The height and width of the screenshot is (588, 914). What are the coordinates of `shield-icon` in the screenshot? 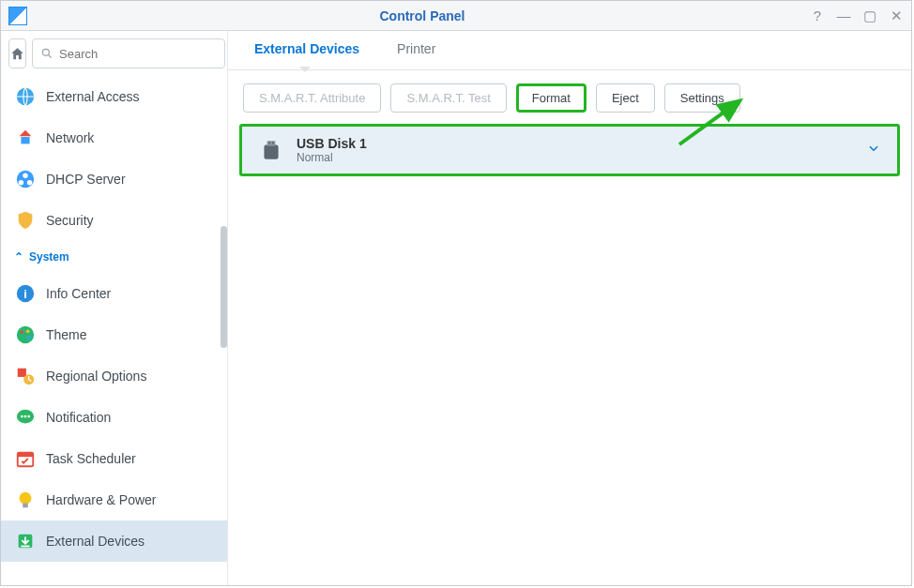 It's located at (25, 220).